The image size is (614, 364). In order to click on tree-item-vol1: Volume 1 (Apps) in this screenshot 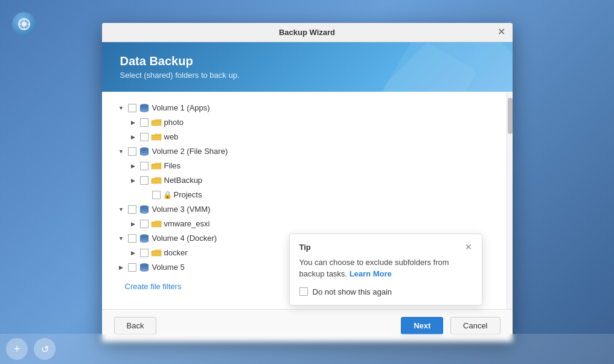, I will do `click(304, 108)`.